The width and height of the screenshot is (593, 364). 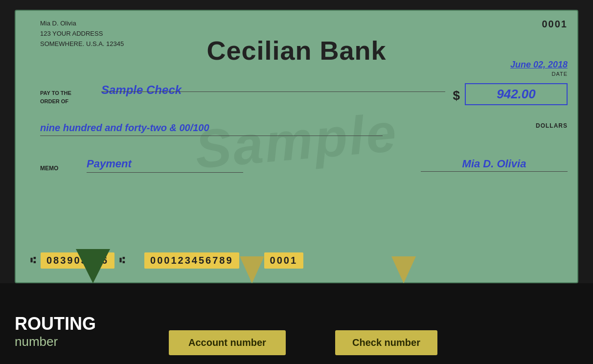 I want to click on dollar-sign: $, so click(x=456, y=96).